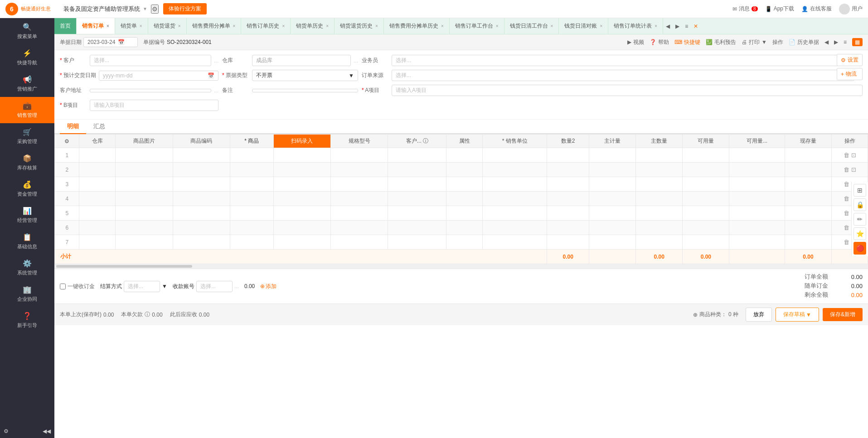 The image size is (868, 438). I want to click on detail-tab-detail: 明细, so click(73, 127).